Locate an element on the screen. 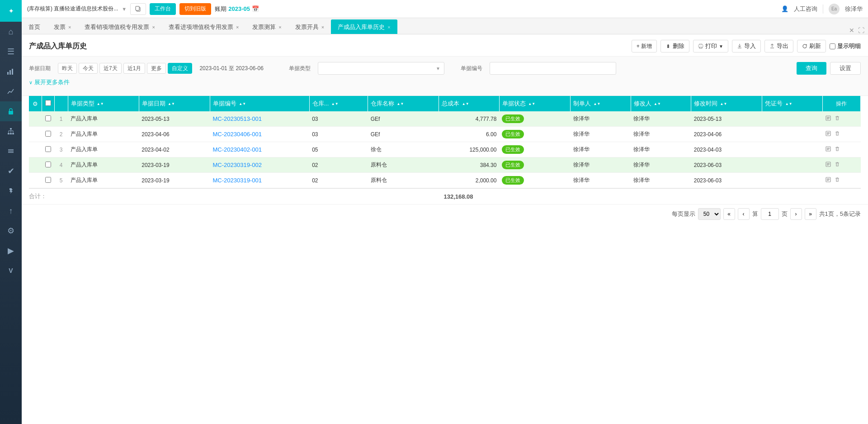 Image resolution: width=868 pixels, height=424 pixels. print-button: 打印 ▼ is located at coordinates (711, 46).